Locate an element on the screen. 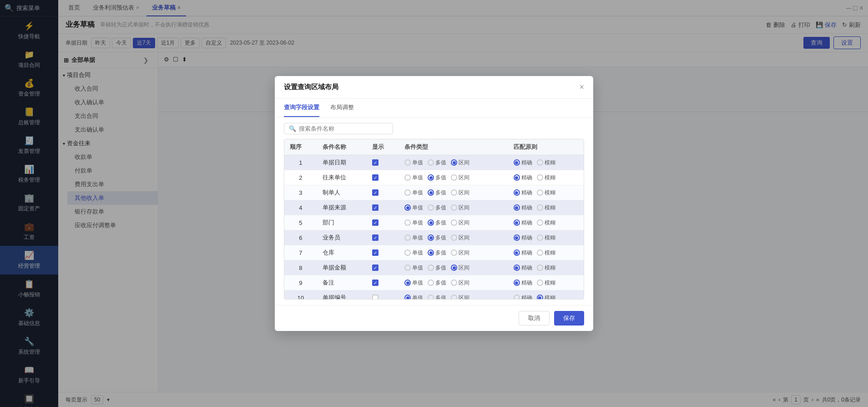 The height and width of the screenshot is (407, 868). row-match-3: 精确模糊 is located at coordinates (546, 193).